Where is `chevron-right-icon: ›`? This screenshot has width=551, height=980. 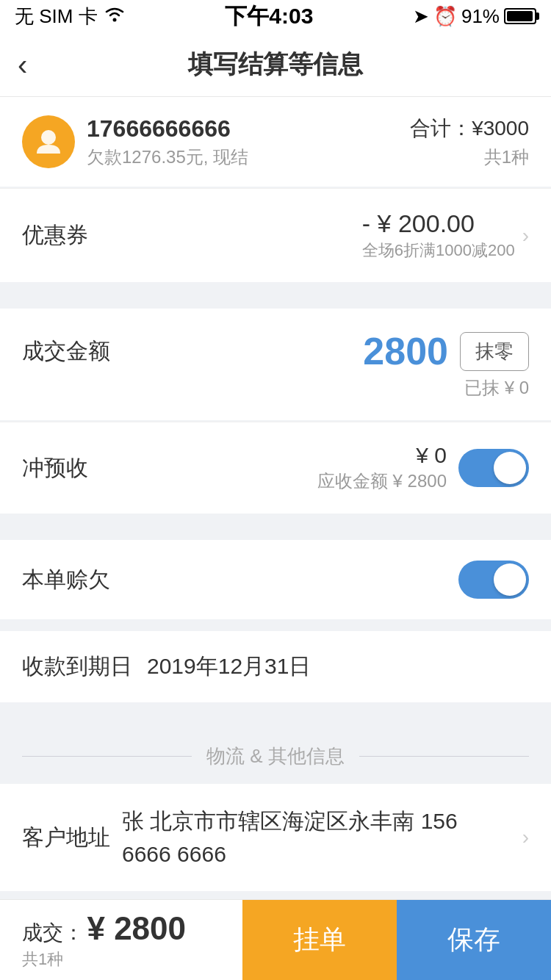 chevron-right-icon: › is located at coordinates (526, 236).